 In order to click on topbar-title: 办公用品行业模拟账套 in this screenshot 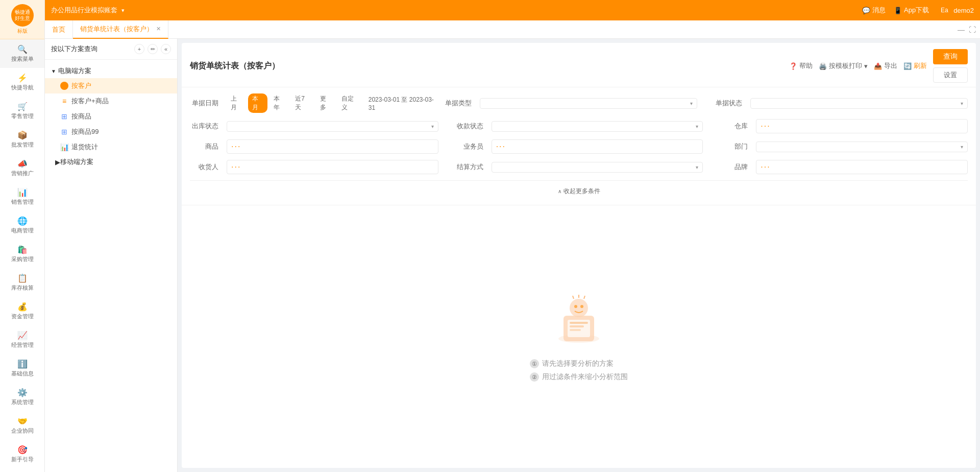, I will do `click(84, 10)`.